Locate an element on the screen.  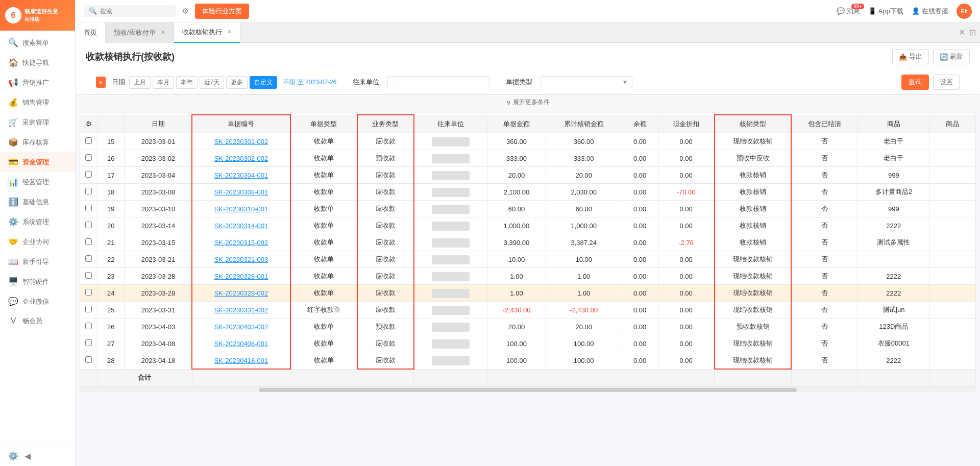
bill-no-link: SK-20230321-003 is located at coordinates (241, 259).